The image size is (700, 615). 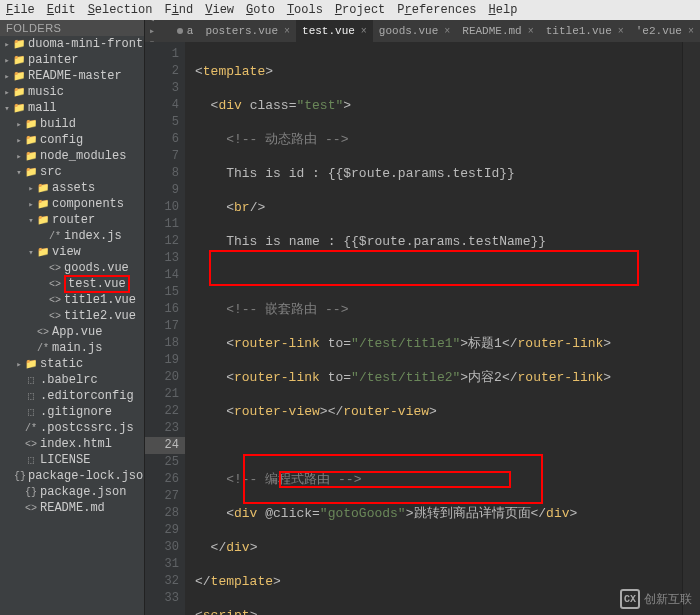 What do you see at coordinates (72, 412) in the screenshot?
I see `tree-item: ⬚.gitignore` at bounding box center [72, 412].